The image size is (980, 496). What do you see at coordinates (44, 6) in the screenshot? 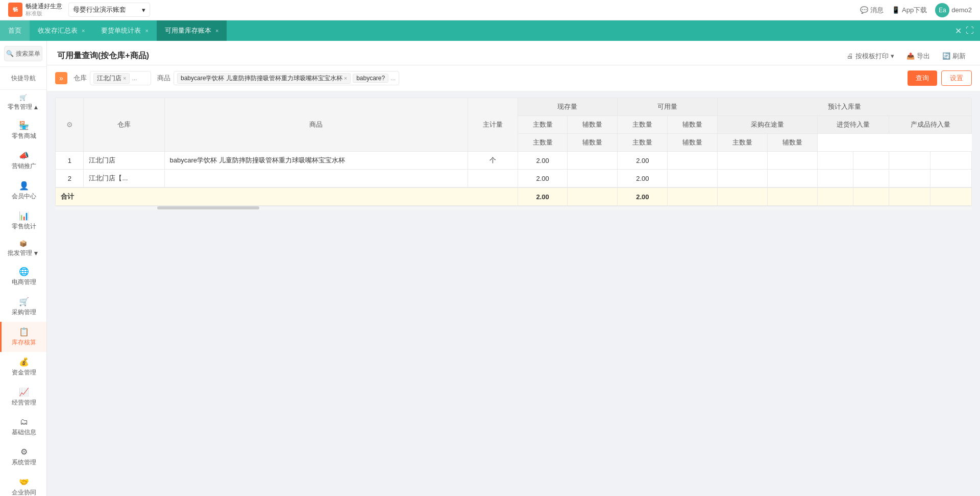
I see `brand-name: 畅捷通好生意` at bounding box center [44, 6].